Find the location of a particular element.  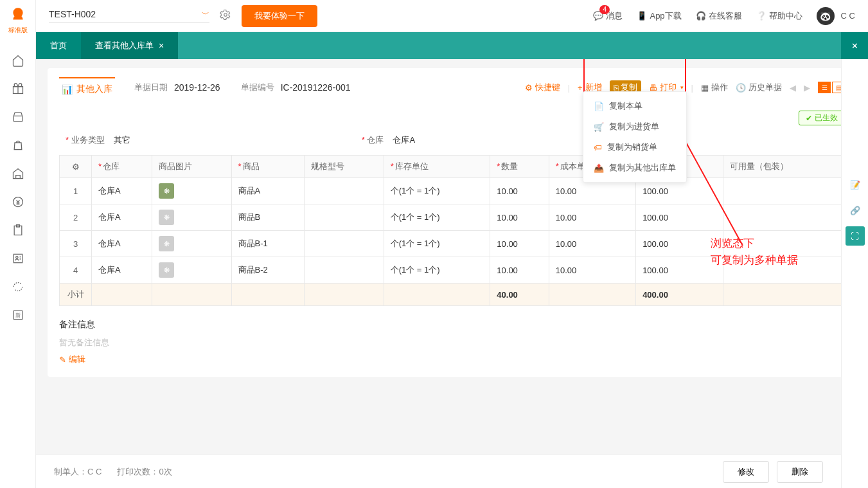

nav-store-icon is located at coordinates (18, 117).